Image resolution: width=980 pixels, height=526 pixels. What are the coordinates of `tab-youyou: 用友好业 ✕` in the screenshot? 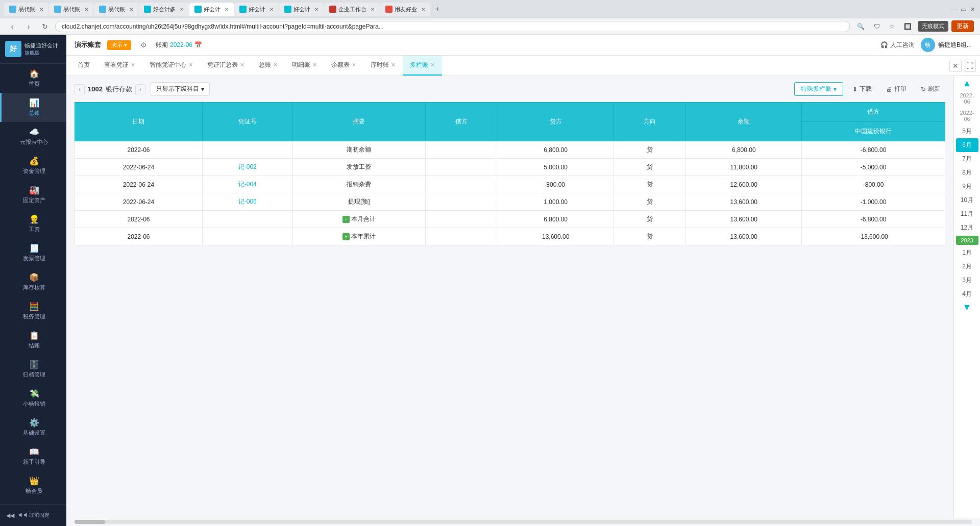 It's located at (405, 9).